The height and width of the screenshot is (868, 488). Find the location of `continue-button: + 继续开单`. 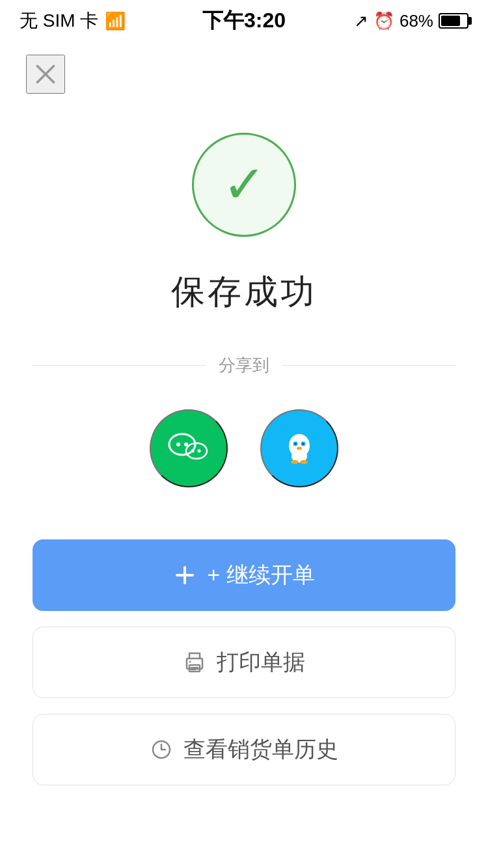

continue-button: + 继续开单 is located at coordinates (244, 575).